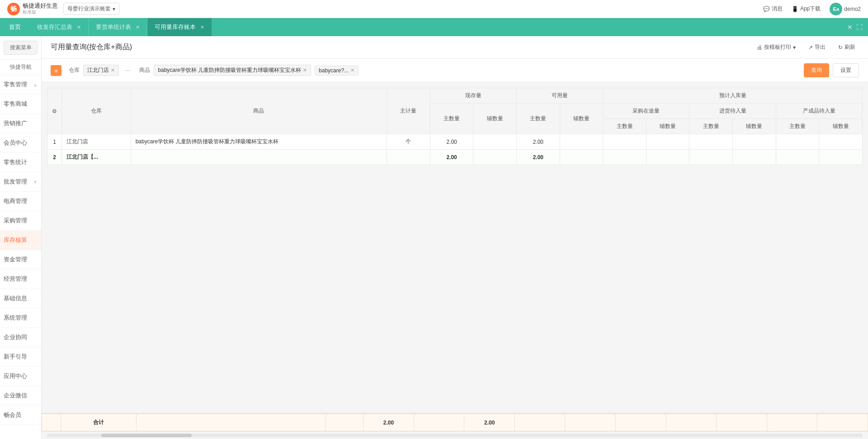 Image resolution: width=868 pixels, height=439 pixels. What do you see at coordinates (21, 260) in the screenshot?
I see `sidebar-item-finance: 资金管理` at bounding box center [21, 260].